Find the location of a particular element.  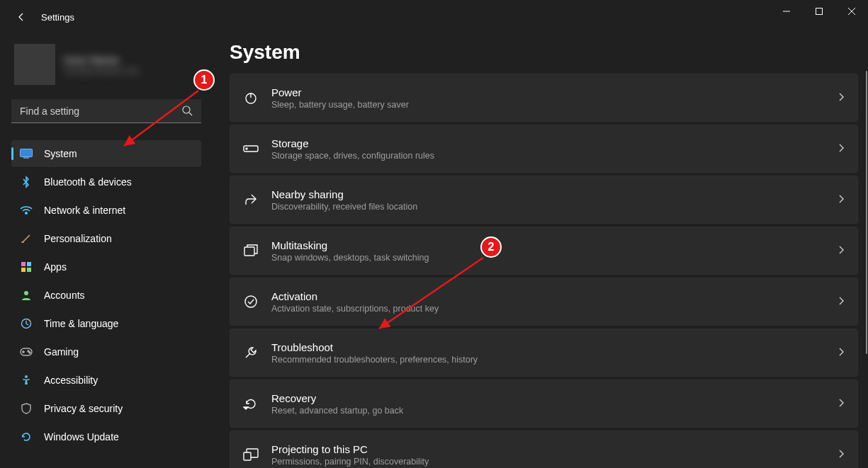

annotation-callout-2: 2 is located at coordinates (491, 247).